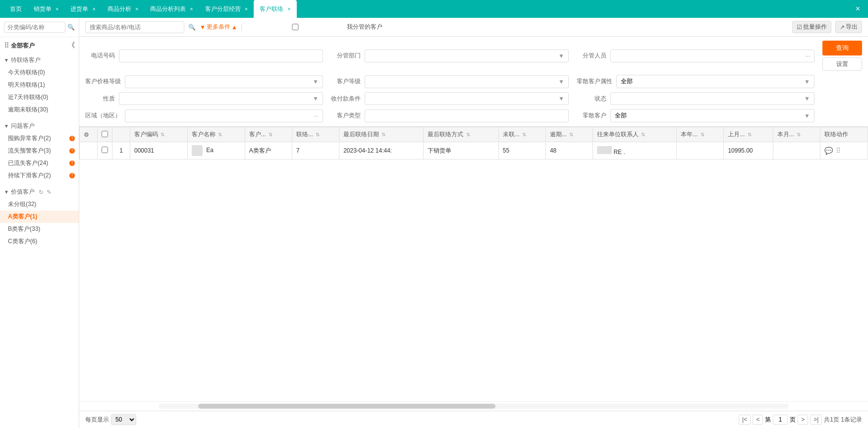 The height and width of the screenshot is (428, 868). Describe the element at coordinates (40, 72) in the screenshot. I see `sidebar-today-pending: 今天待联络(0)` at that location.